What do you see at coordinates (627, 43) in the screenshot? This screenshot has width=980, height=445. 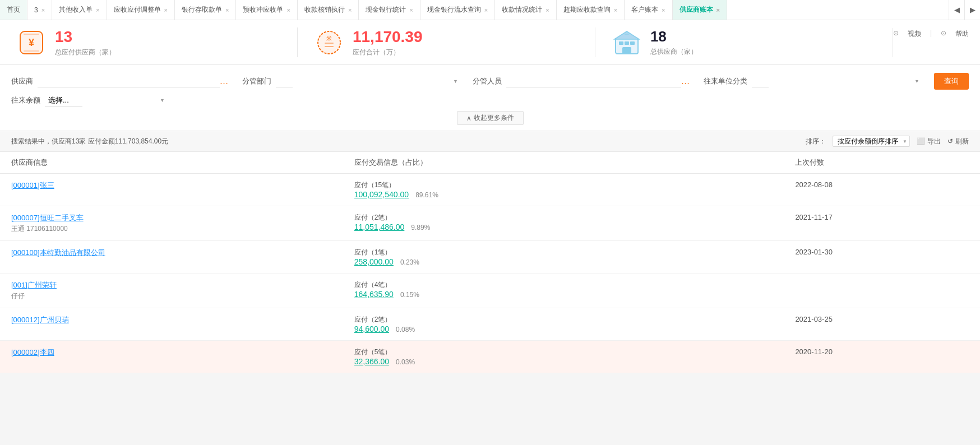 I see `total-suppliers-icon` at bounding box center [627, 43].